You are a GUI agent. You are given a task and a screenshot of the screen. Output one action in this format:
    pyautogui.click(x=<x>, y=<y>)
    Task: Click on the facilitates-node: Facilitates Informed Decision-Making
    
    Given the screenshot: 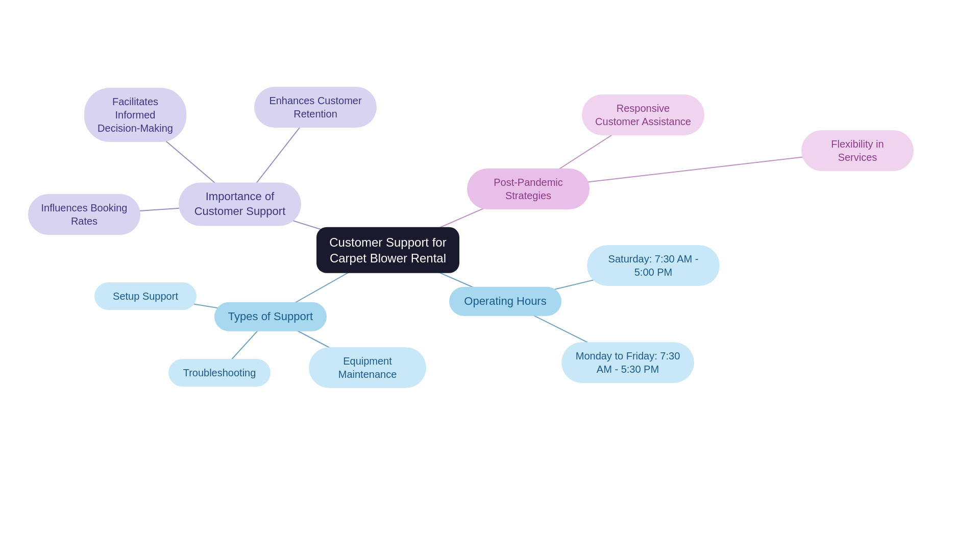 What is the action you would take?
    pyautogui.click(x=135, y=115)
    